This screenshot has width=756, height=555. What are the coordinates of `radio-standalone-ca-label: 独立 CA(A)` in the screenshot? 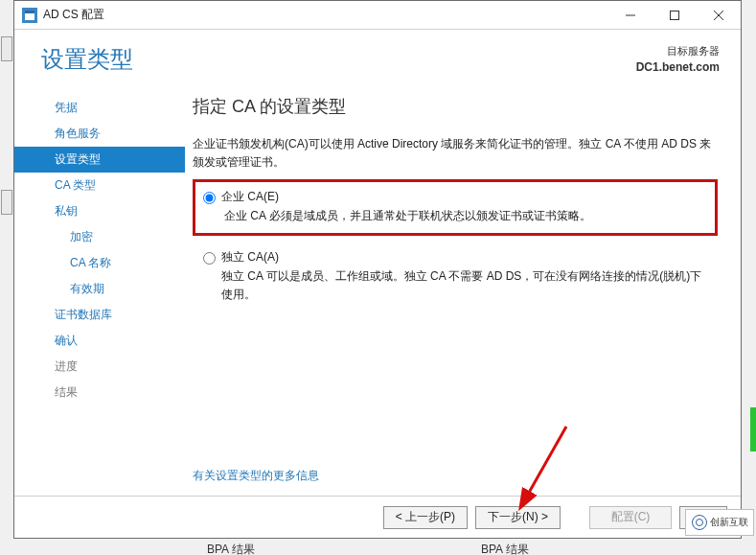 It's located at (250, 257).